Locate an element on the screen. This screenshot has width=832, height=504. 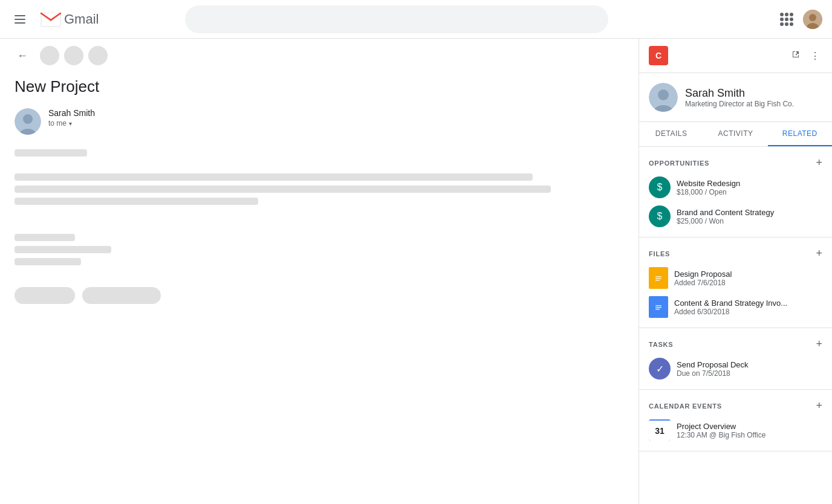
topbar: Gmail is located at coordinates (416, 19).